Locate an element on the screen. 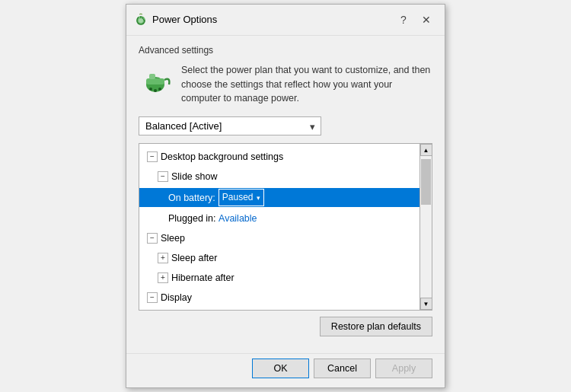  tree-row-on-battery: On battery: Paused is located at coordinates (279, 198).